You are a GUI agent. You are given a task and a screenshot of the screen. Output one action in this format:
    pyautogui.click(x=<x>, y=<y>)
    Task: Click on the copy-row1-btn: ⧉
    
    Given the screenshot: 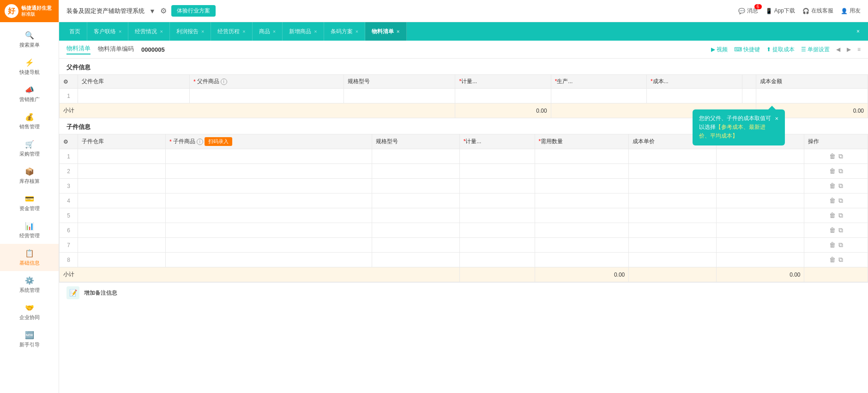 What is the action you would take?
    pyautogui.click(x=841, y=156)
    